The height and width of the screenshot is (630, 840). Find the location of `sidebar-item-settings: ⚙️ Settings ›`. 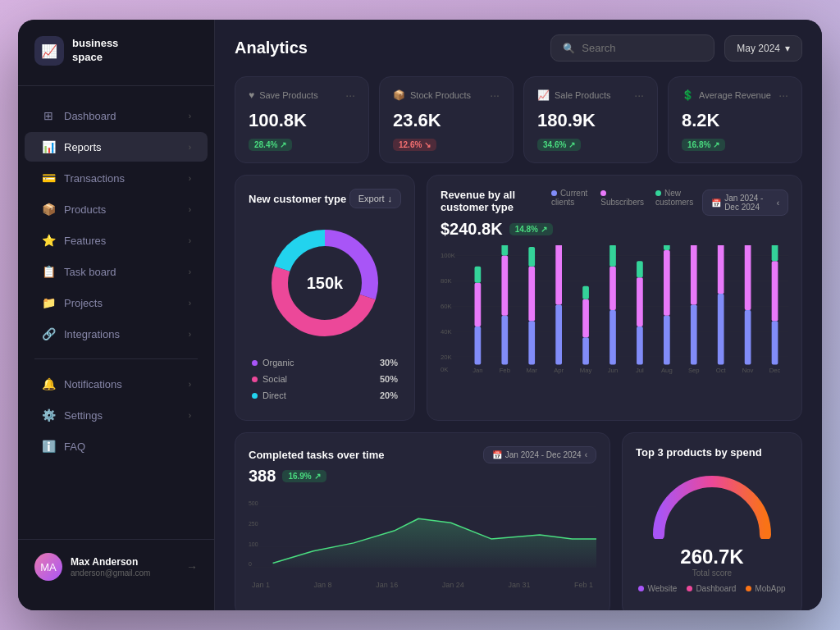

sidebar-item-settings: ⚙️ Settings › is located at coordinates (116, 415).